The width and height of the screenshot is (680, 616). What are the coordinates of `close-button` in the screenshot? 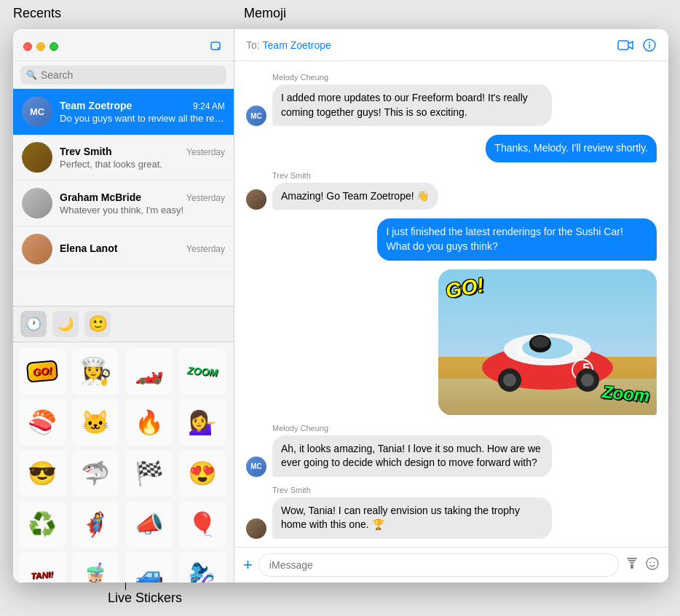 It's located at (28, 47).